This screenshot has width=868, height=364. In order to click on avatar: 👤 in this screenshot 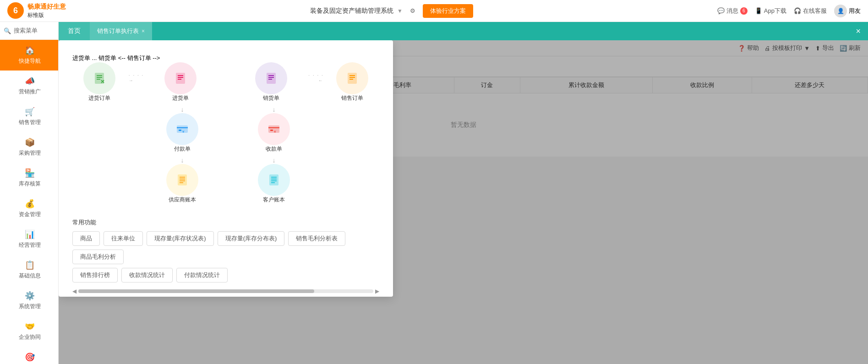, I will do `click(841, 11)`.